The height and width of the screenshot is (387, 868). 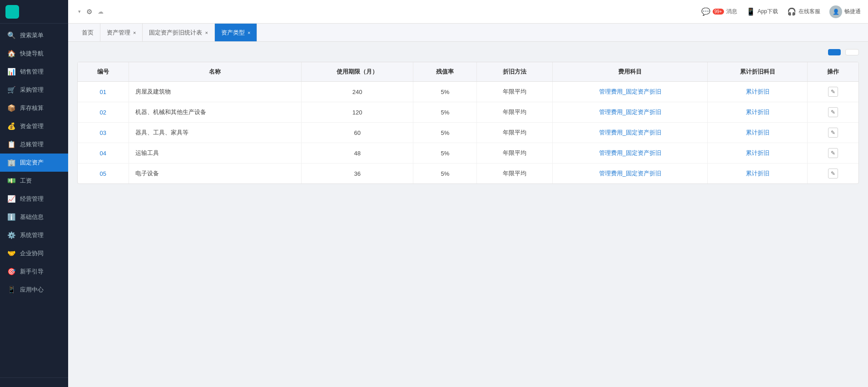 What do you see at coordinates (732, 12) in the screenshot?
I see `message-label: 消息` at bounding box center [732, 12].